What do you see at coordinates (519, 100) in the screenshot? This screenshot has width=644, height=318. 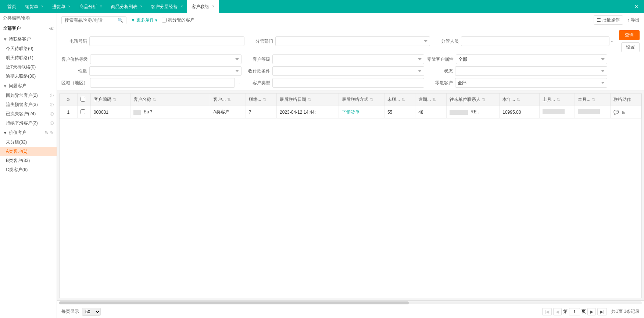 I see `th-this-year: 本年... ⇅` at bounding box center [519, 100].